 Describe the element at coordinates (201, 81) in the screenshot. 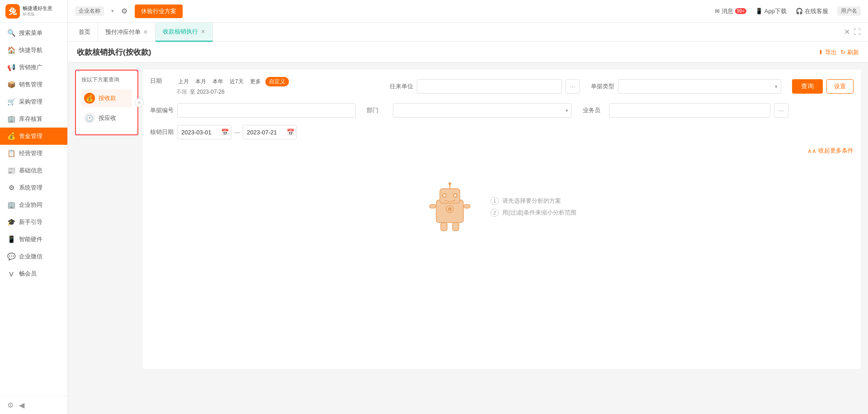

I see `date-chip-this-month: 本月` at that location.